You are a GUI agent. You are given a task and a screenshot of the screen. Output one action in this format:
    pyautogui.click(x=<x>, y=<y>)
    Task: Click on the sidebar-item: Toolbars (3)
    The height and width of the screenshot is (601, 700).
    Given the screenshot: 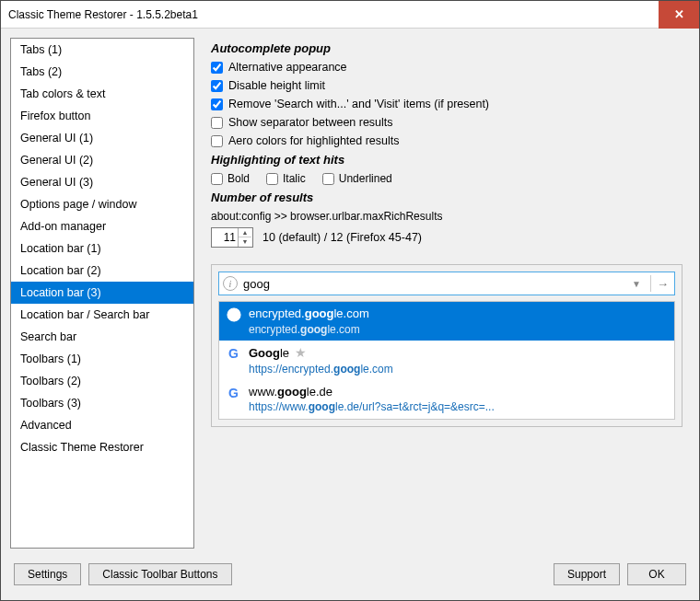 What is the action you would take?
    pyautogui.click(x=102, y=403)
    